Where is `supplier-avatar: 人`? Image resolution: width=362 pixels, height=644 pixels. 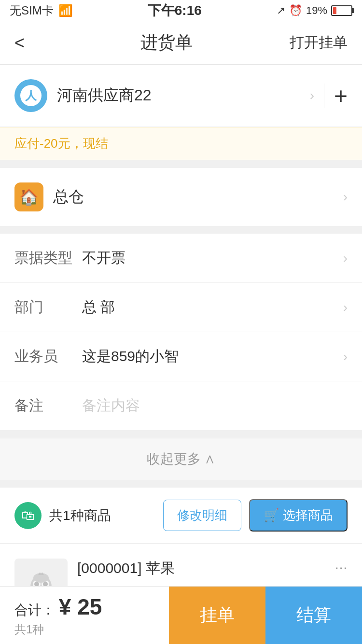 supplier-avatar: 人 is located at coordinates (31, 96).